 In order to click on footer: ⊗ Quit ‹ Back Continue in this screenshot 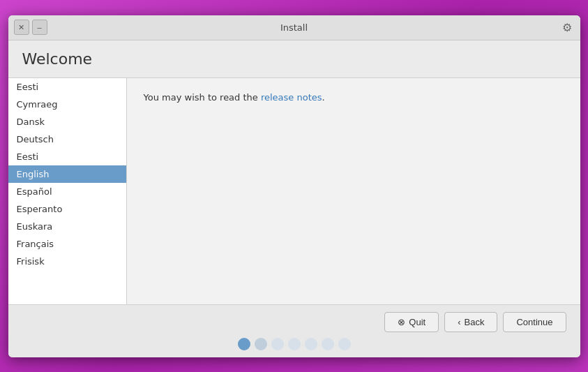, I will do `click(294, 331)`.